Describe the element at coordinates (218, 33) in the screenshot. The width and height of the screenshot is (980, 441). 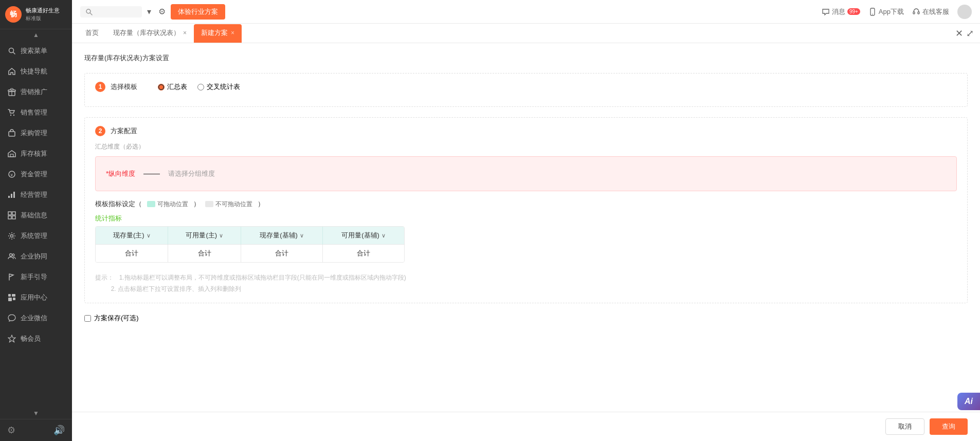
I see `tab-new-scheme: 新建方案 ×` at that location.